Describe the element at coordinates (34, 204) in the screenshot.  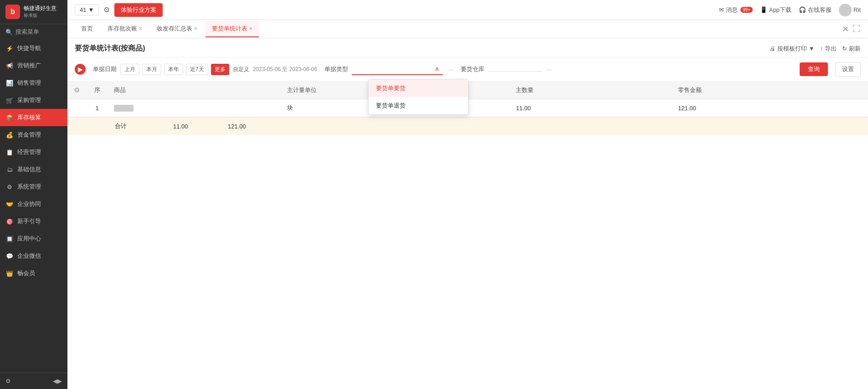
I see `sidebar-item-enterprise: 🤝 企业协同` at that location.